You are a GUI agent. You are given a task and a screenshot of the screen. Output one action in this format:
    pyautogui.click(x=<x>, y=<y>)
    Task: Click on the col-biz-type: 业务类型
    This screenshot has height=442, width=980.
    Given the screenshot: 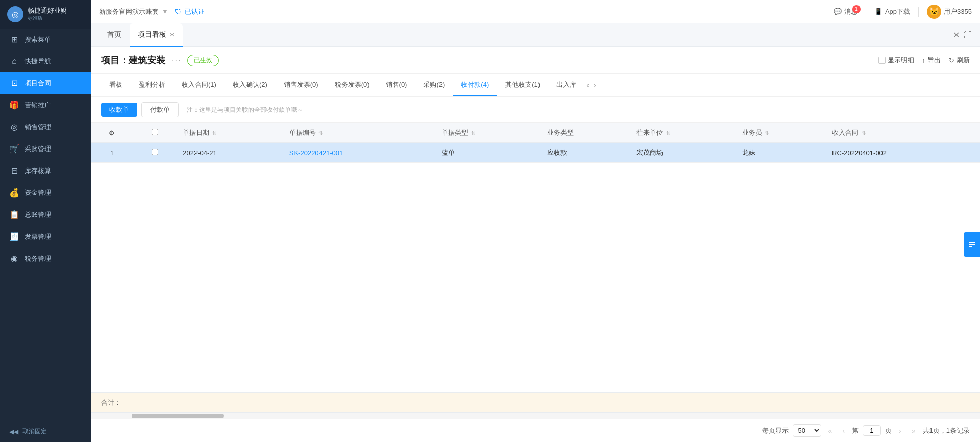 What is the action you would take?
    pyautogui.click(x=586, y=133)
    